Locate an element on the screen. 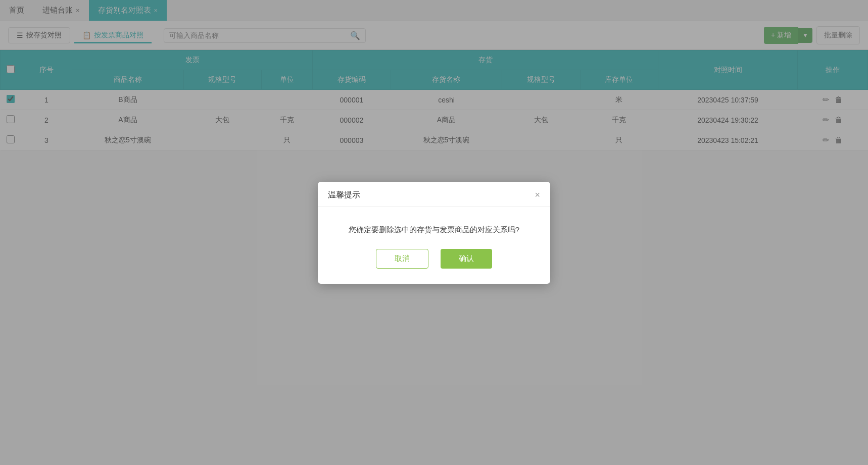 Image resolution: width=868 pixels, height=465 pixels. dialog-title: 温馨提示 is located at coordinates (344, 195).